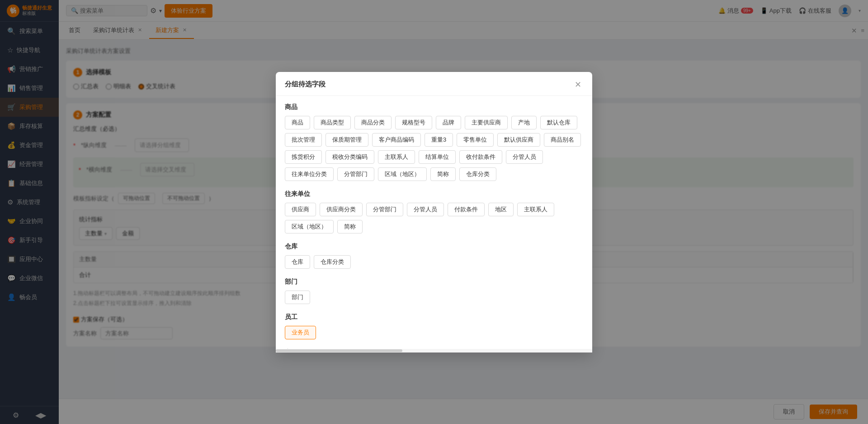 Image resolution: width=868 pixels, height=424 pixels. Describe the element at coordinates (297, 262) in the screenshot. I see `chip-warehouse: 仓库` at that location.